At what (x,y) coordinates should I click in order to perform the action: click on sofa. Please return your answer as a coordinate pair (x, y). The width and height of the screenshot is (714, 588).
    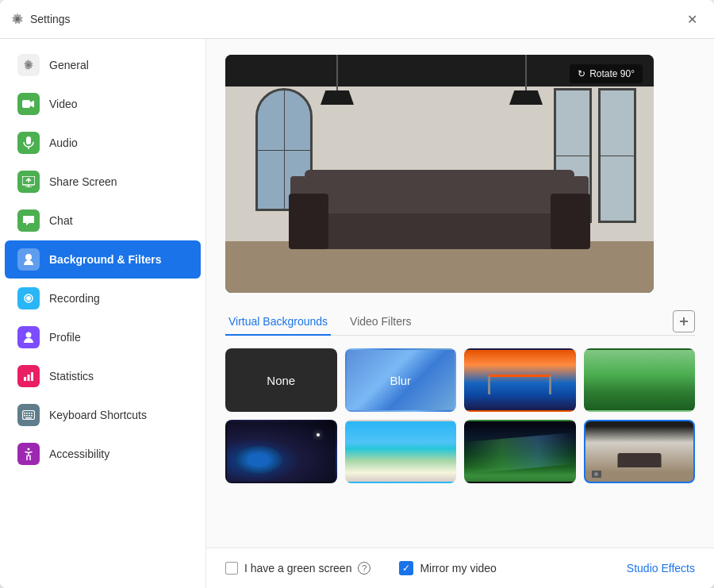
    Looking at the image, I should click on (440, 209).